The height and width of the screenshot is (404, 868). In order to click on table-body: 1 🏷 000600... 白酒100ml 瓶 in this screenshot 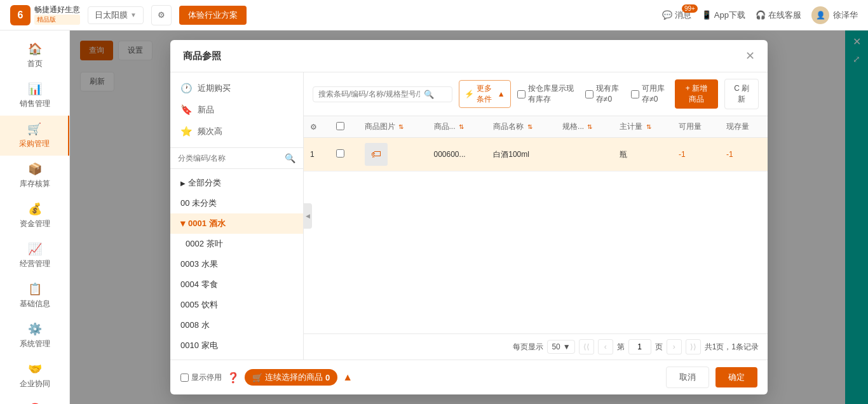, I will do `click(536, 155)`.